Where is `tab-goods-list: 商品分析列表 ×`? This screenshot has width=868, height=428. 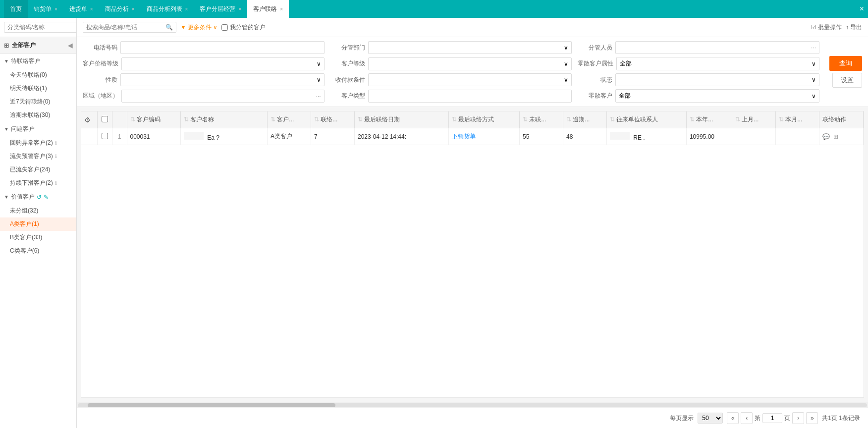 tab-goods-list: 商品分析列表 × is located at coordinates (167, 9).